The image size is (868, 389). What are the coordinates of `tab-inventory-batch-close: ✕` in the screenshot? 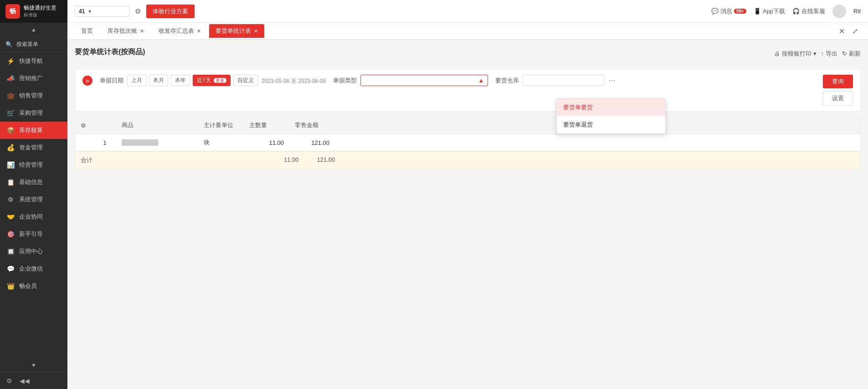 It's located at (142, 31).